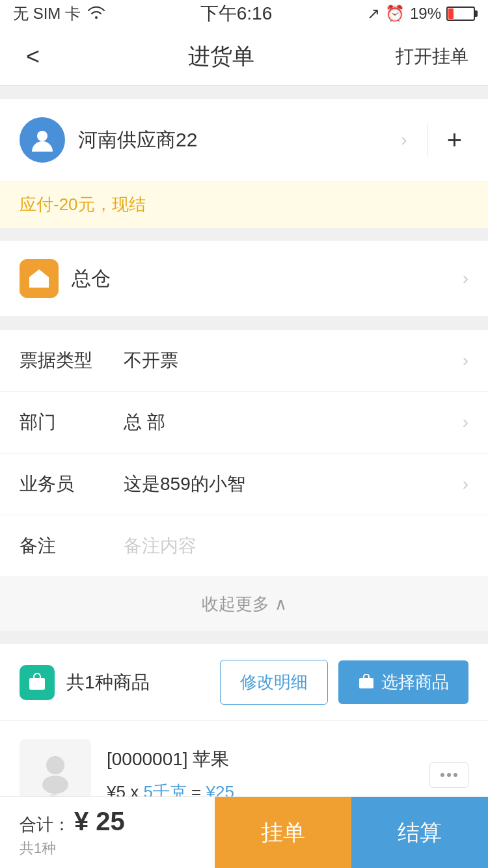  Describe the element at coordinates (244, 163) in the screenshot. I see `supplier-card: 河南供应商22 › + 应付-20元，现结` at that location.